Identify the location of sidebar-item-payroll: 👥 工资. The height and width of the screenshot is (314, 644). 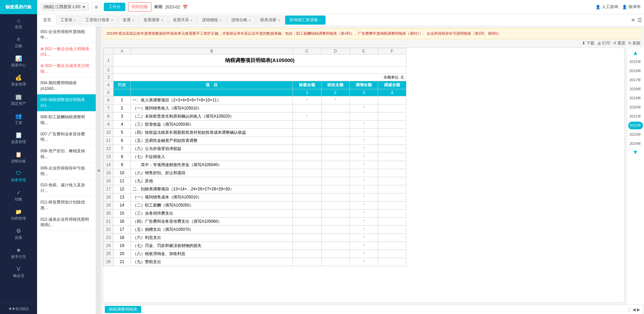
(19, 119).